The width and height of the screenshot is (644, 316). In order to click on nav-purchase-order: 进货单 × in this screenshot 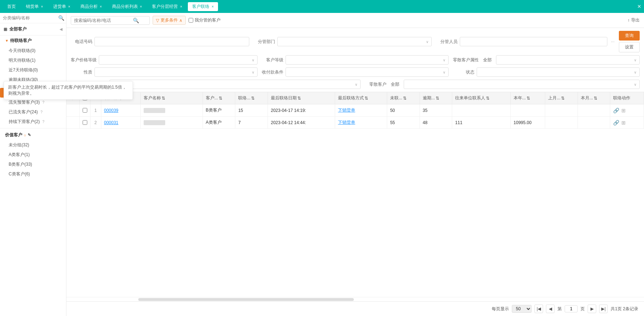, I will do `click(62, 6)`.